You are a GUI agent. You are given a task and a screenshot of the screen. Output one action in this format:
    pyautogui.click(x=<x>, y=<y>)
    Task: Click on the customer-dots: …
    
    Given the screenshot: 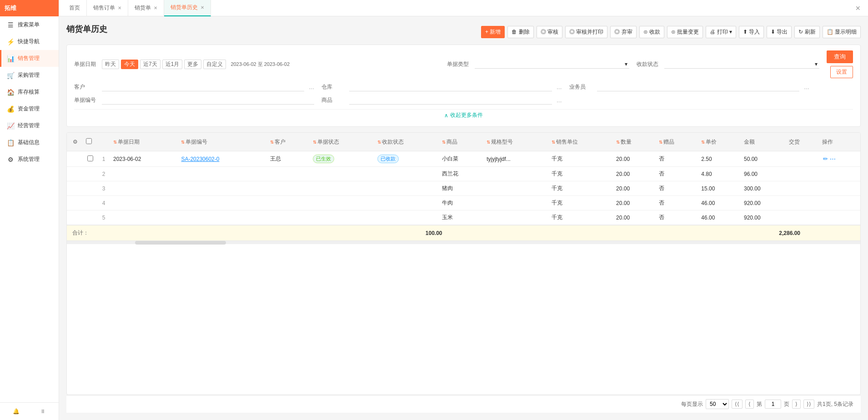 What is the action you would take?
    pyautogui.click(x=311, y=87)
    